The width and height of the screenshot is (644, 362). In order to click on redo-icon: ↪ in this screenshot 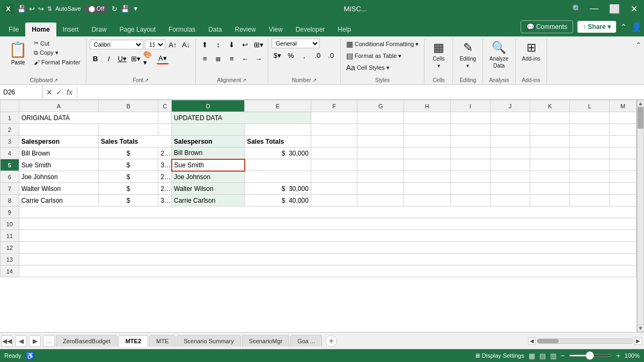, I will do `click(41, 9)`.